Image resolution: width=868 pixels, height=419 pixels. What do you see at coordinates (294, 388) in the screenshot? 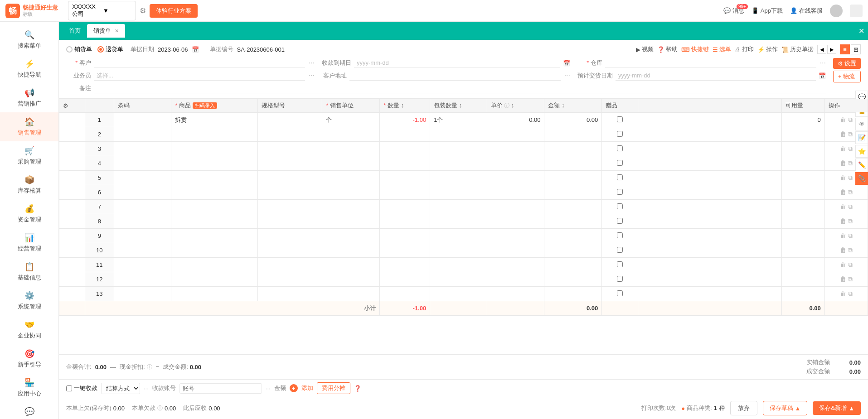
I see `add-payment-button: +` at bounding box center [294, 388].